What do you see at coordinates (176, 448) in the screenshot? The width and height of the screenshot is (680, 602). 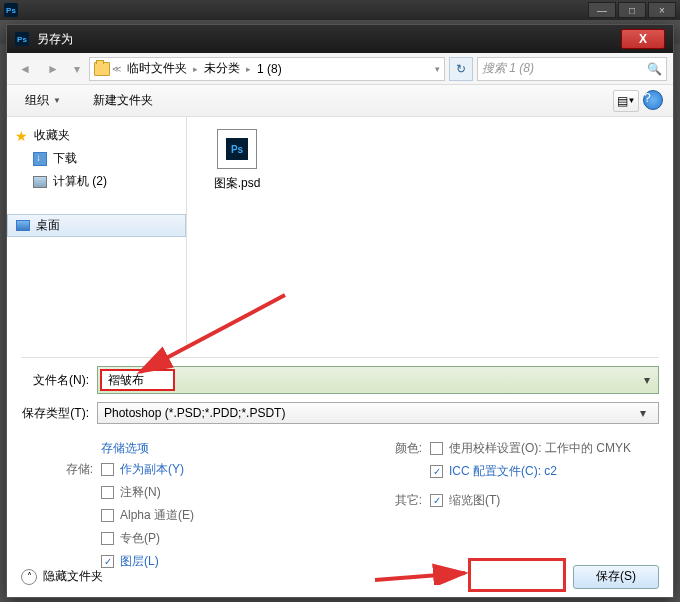 I see `store-options-link: 存储选项` at bounding box center [176, 448].